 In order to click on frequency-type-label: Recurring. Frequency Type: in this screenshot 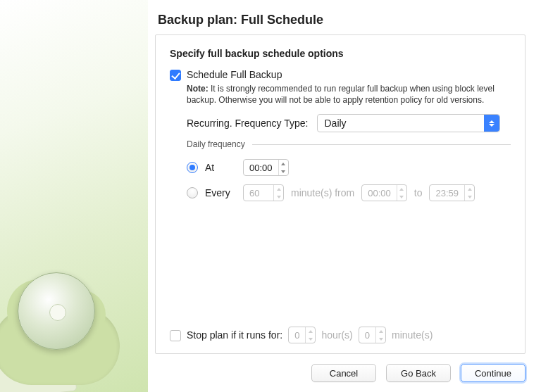, I will do `click(248, 123)`.